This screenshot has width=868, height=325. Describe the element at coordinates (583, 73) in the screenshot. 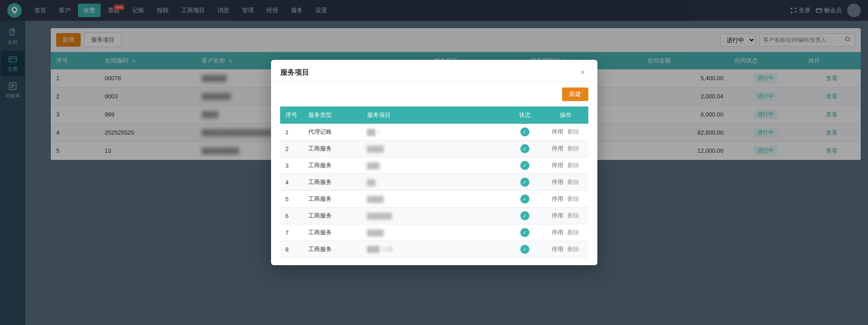

I see `modal-close-button: ×` at that location.